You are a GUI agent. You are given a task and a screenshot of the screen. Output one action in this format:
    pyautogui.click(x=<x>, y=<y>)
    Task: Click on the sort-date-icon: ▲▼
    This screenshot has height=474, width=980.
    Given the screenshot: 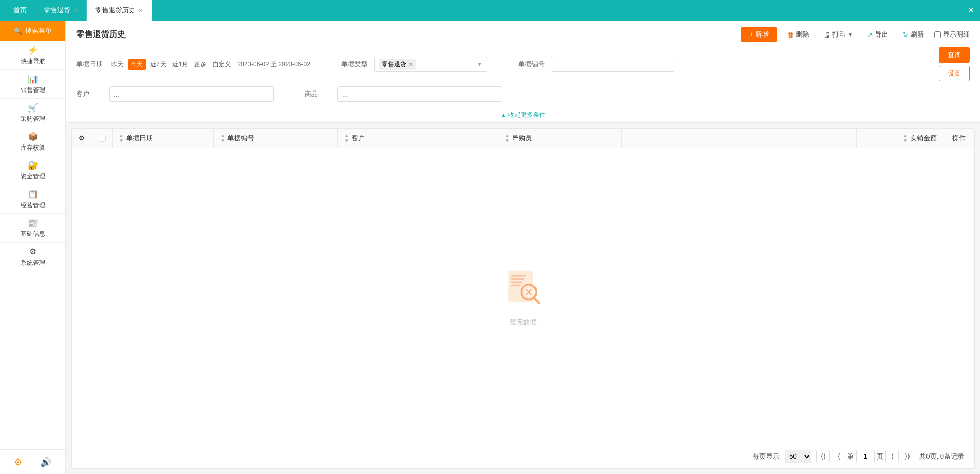 What is the action you would take?
    pyautogui.click(x=121, y=138)
    